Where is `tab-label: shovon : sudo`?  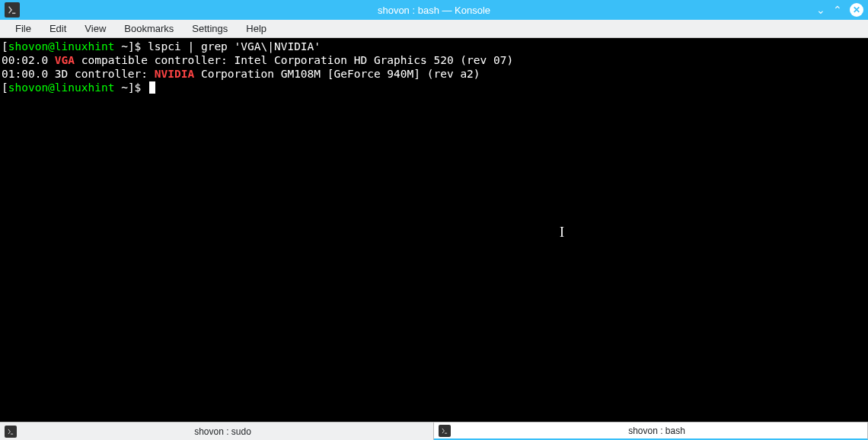 tab-label: shovon : sudo is located at coordinates (222, 432).